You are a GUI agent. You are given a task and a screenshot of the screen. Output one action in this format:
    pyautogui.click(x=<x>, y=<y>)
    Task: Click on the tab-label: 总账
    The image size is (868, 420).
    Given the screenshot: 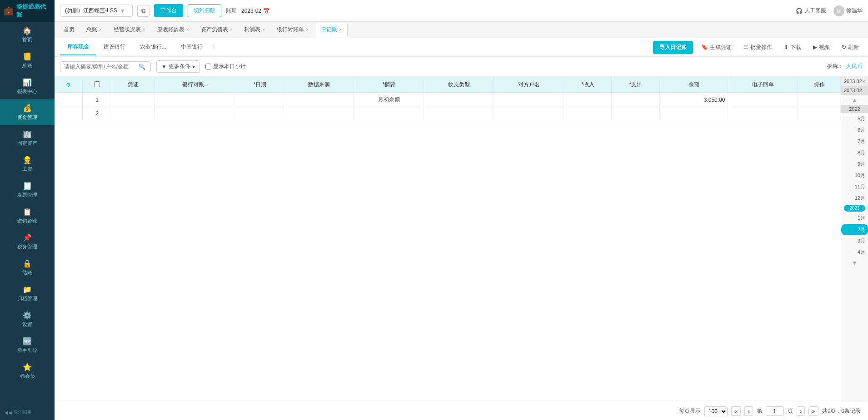 What is the action you would take?
    pyautogui.click(x=92, y=30)
    